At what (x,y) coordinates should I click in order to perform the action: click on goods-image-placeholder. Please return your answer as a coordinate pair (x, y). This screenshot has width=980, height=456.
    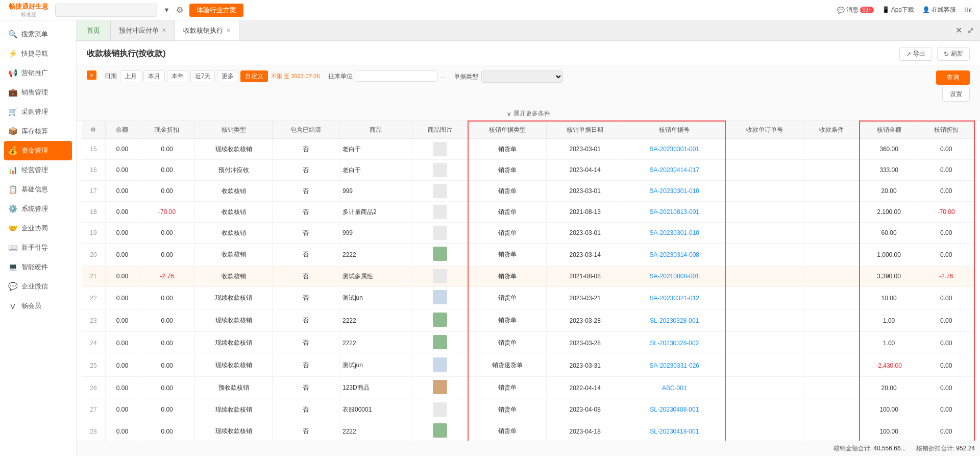
    Looking at the image, I should click on (440, 276).